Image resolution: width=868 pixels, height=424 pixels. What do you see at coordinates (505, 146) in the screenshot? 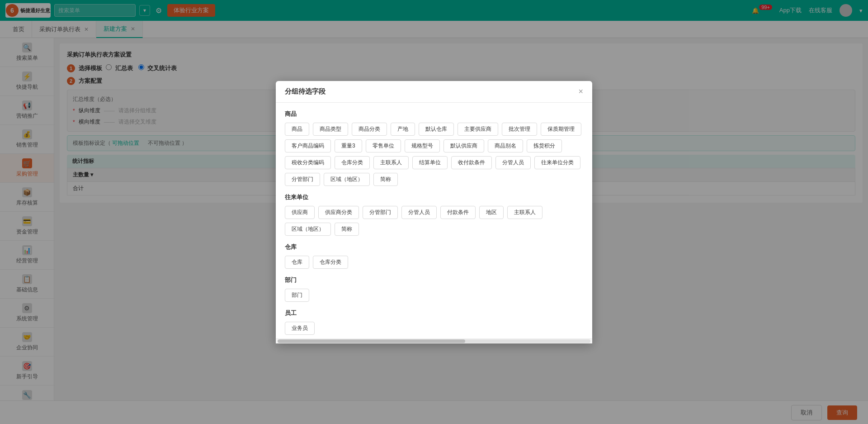
I see `field-tag-0-13: 商品别名` at bounding box center [505, 146].